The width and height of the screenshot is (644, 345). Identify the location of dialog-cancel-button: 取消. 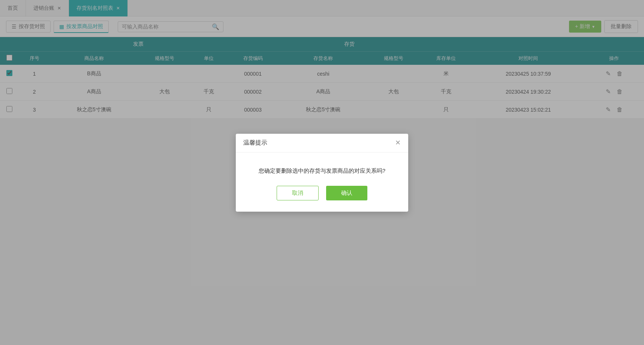
(298, 193).